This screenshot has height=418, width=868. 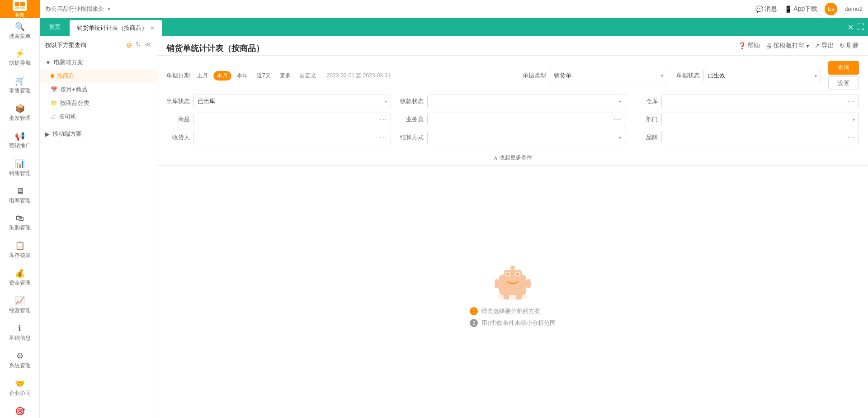 What do you see at coordinates (20, 305) in the screenshot?
I see `sidebar-item-operations: 📈 经营管理` at bounding box center [20, 305].